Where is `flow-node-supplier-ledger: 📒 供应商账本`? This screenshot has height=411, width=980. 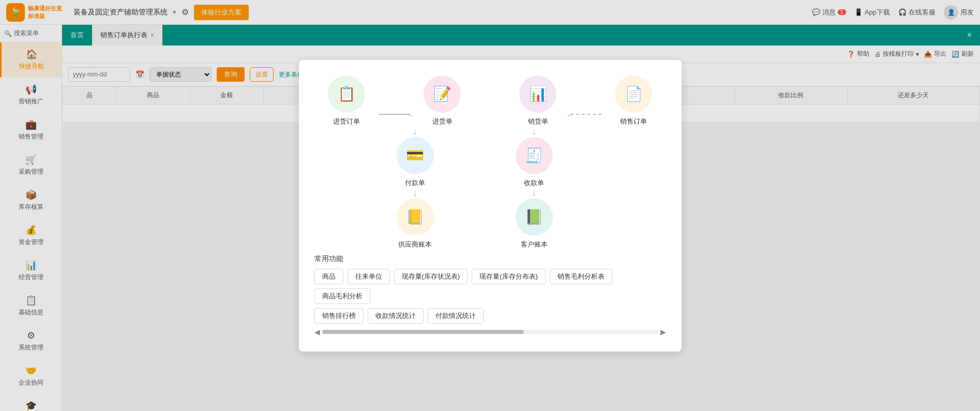
flow-node-supplier-ledger: 📒 供应商账本 is located at coordinates (415, 224).